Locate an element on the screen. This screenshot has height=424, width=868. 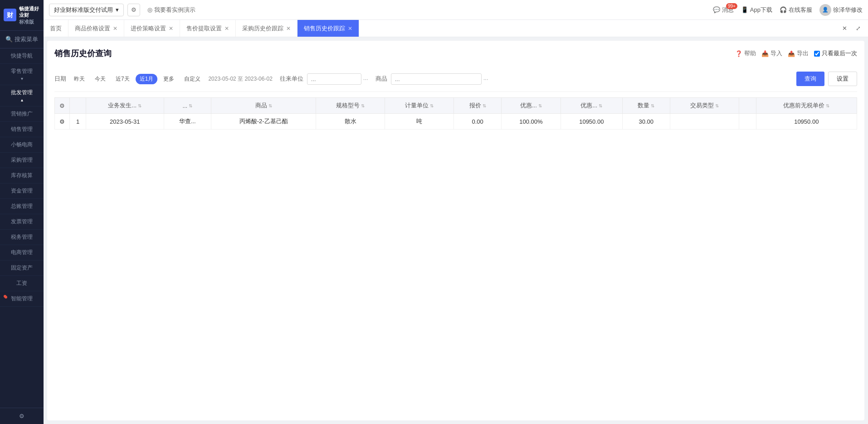
col-pretax-price: 优惠前无税单价 ⇅ is located at coordinates (806, 106).